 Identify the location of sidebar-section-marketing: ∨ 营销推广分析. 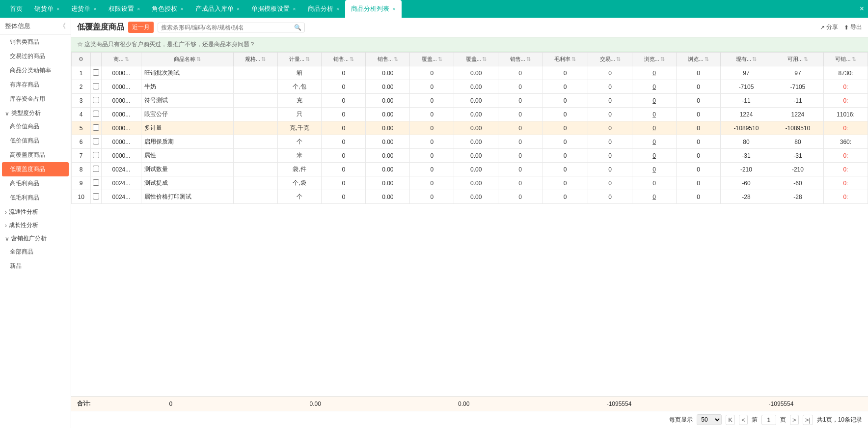
(35, 238).